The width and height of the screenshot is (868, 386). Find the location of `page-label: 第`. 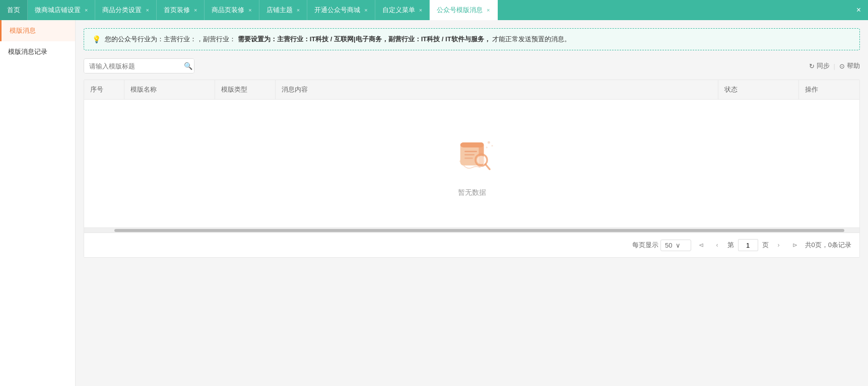

page-label: 第 is located at coordinates (730, 245).